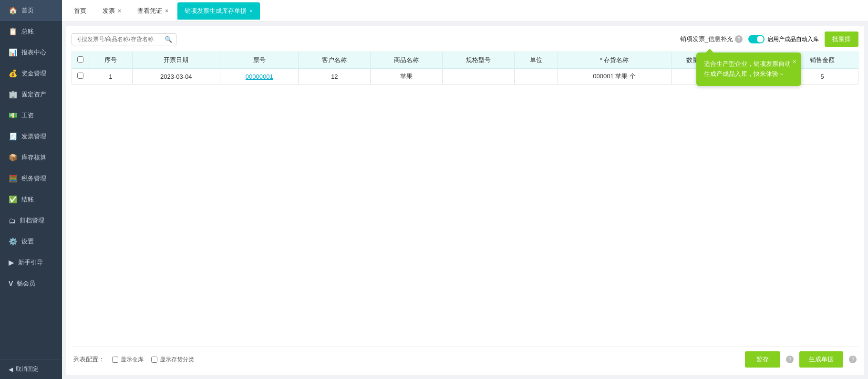 The height and width of the screenshot is (379, 868). What do you see at coordinates (13, 116) in the screenshot?
I see `payroll-icon: 💵` at bounding box center [13, 116].